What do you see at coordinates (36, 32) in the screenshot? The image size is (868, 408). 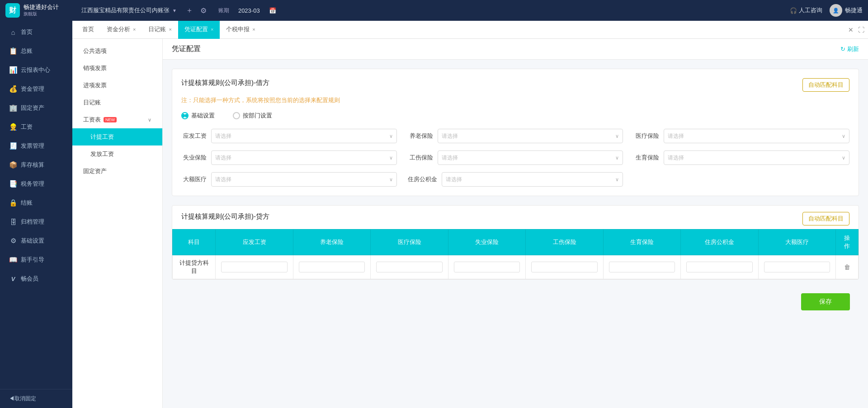 I see `sidebar-item-home: ⌂ 首页` at bounding box center [36, 32].